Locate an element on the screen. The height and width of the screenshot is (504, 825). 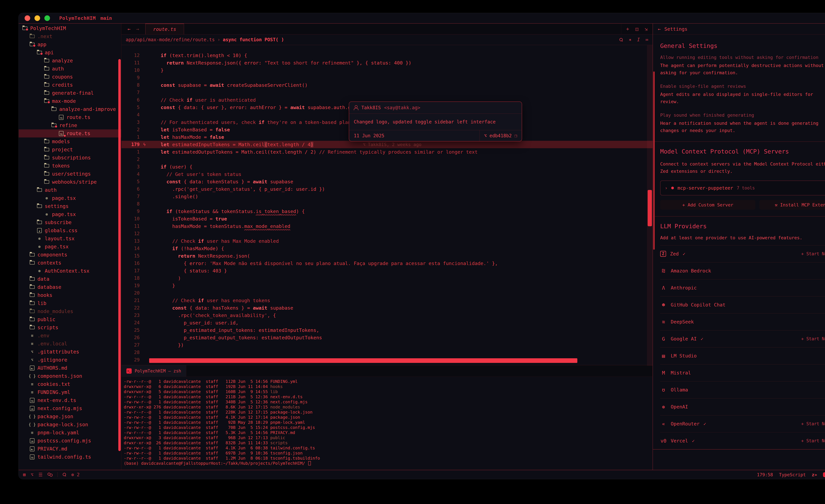
tree-item-cookies-txt: ≡cookies.txt is located at coordinates (70, 384).